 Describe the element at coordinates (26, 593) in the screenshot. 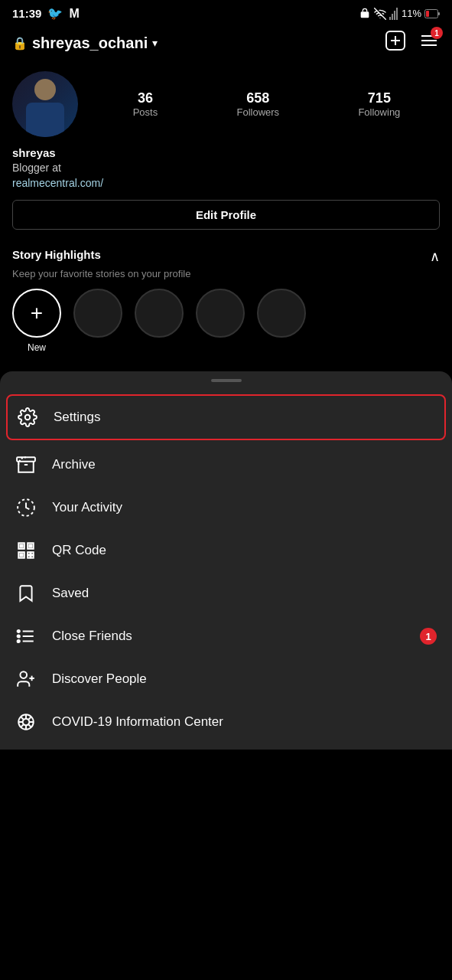

I see `saved-icon` at that location.